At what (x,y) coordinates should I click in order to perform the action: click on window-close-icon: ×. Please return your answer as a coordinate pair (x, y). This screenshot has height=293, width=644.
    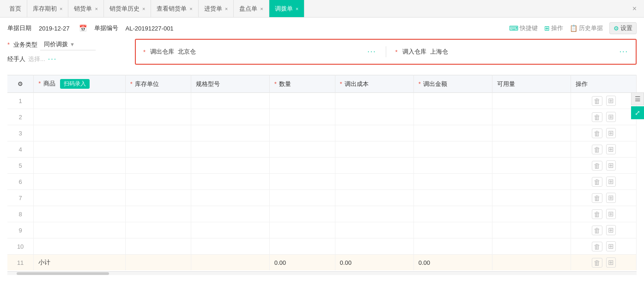
    Looking at the image, I should click on (635, 9).